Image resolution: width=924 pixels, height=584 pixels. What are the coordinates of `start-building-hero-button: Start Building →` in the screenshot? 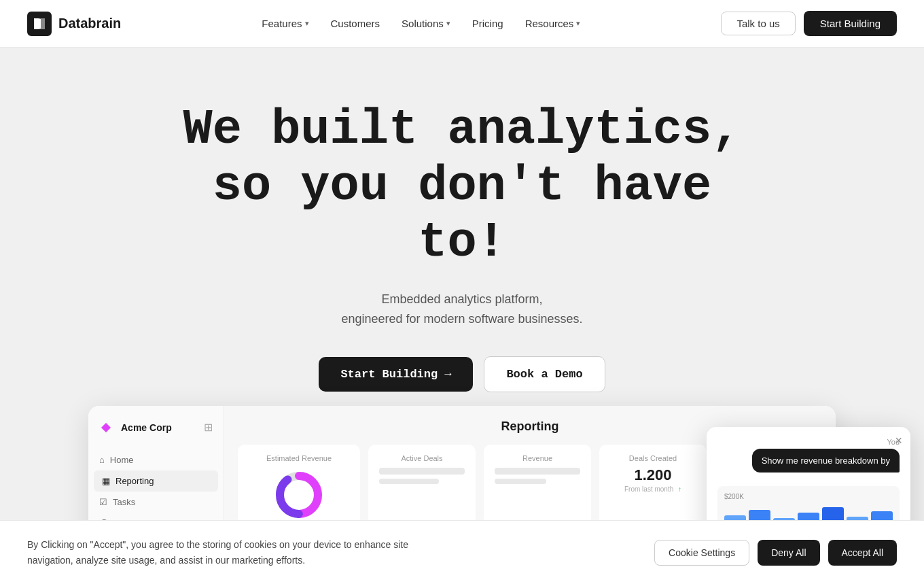 It's located at (395, 374).